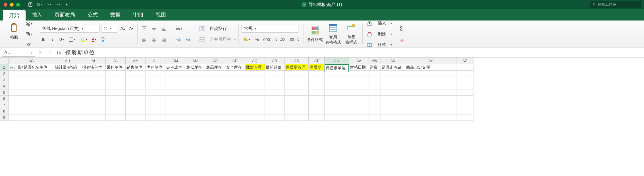  What do you see at coordinates (4, 86) in the screenshot?
I see `row-header: 4` at bounding box center [4, 86].